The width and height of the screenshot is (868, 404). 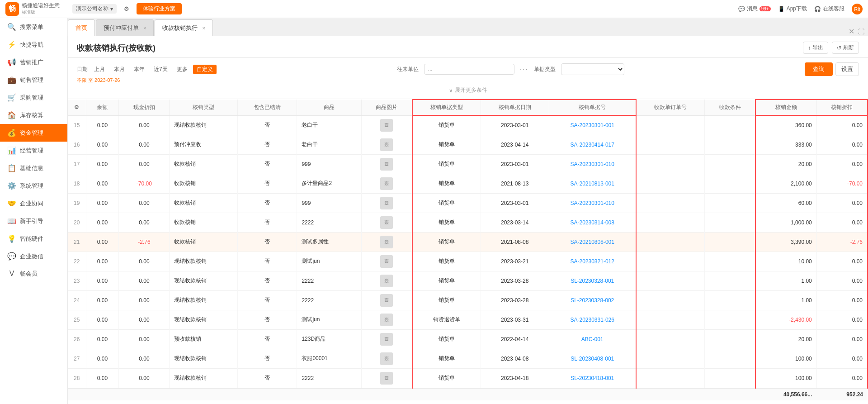 What do you see at coordinates (33, 185) in the screenshot?
I see `sidebar-item-system: ⚙️ 系统管理` at bounding box center [33, 185].